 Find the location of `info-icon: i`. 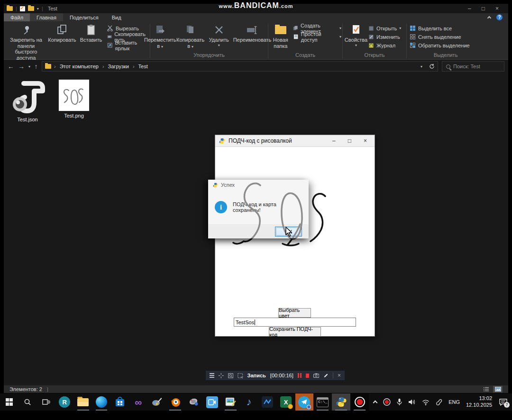

info-icon: i is located at coordinates (221, 207).